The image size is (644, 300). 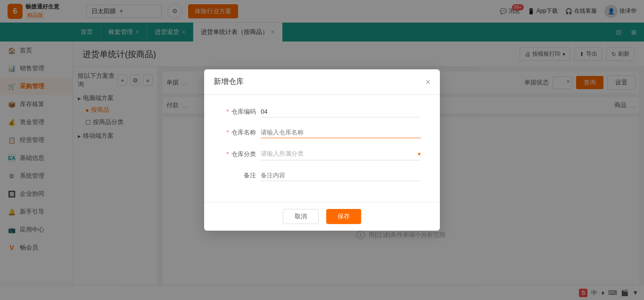 What do you see at coordinates (341, 154) in the screenshot?
I see `category-select: 请输入所属分类 ▾` at bounding box center [341, 154].